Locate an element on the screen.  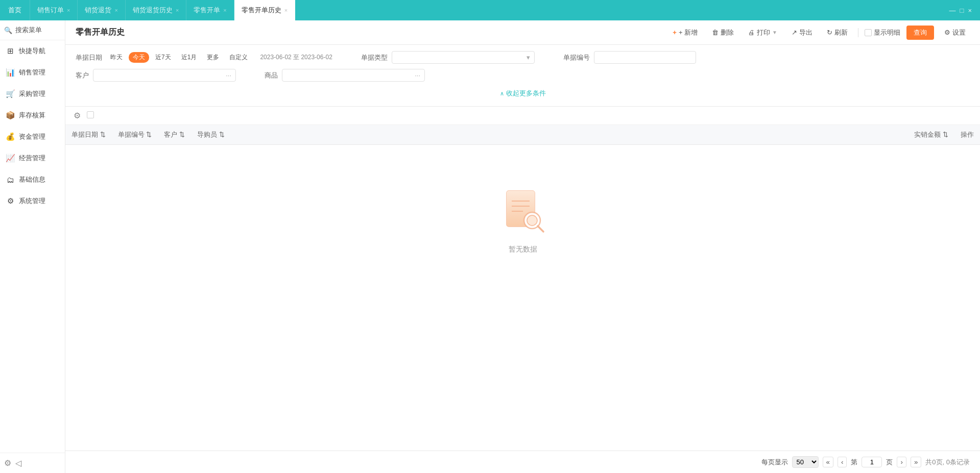
prev-page-button: ‹ is located at coordinates (842, 462).